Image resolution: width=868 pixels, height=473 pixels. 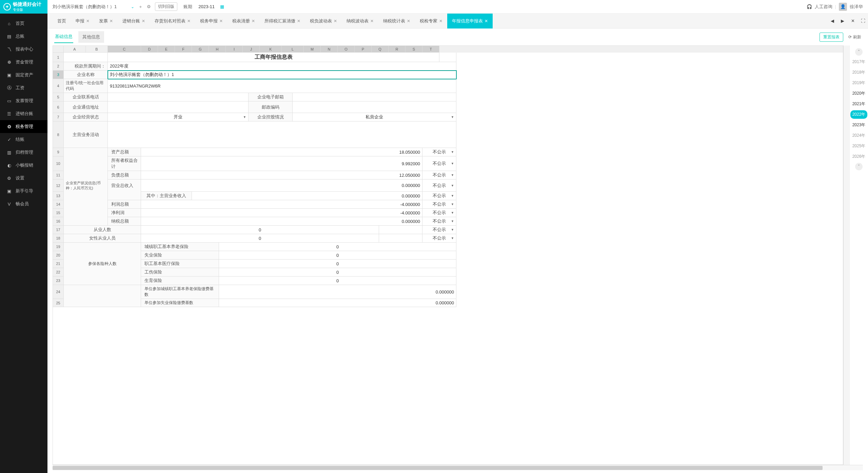 I want to click on row-header: 3, so click(x=58, y=75).